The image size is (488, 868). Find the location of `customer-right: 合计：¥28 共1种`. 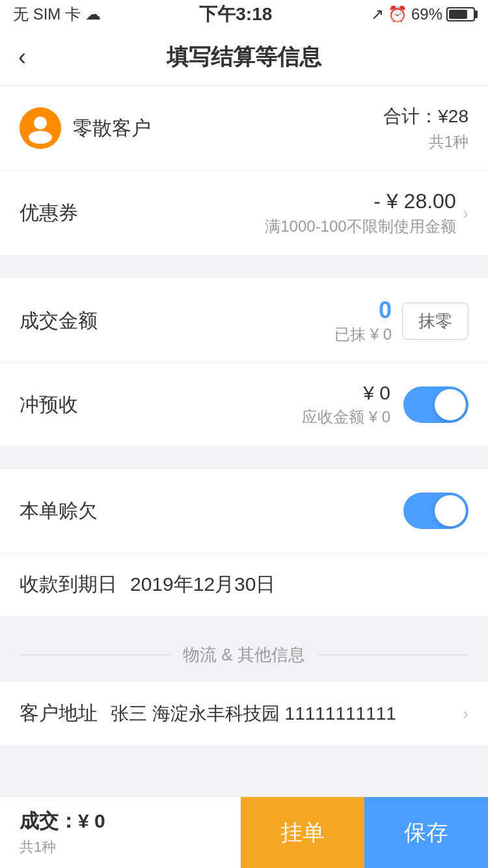

customer-right: 合计：¥28 共1种 is located at coordinates (426, 128).